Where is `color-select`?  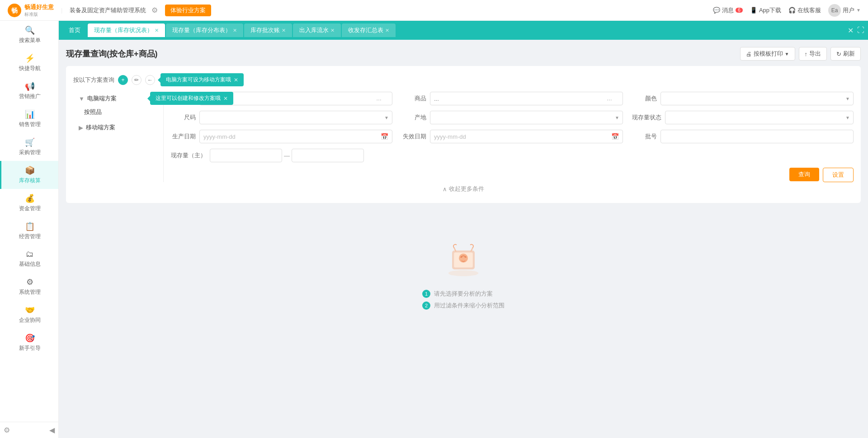
color-select is located at coordinates (757, 99).